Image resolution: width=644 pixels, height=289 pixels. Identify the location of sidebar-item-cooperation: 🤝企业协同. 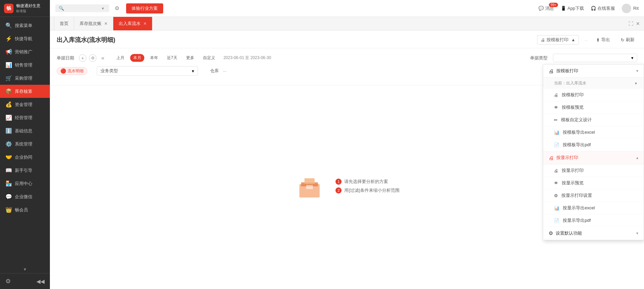
(25, 157).